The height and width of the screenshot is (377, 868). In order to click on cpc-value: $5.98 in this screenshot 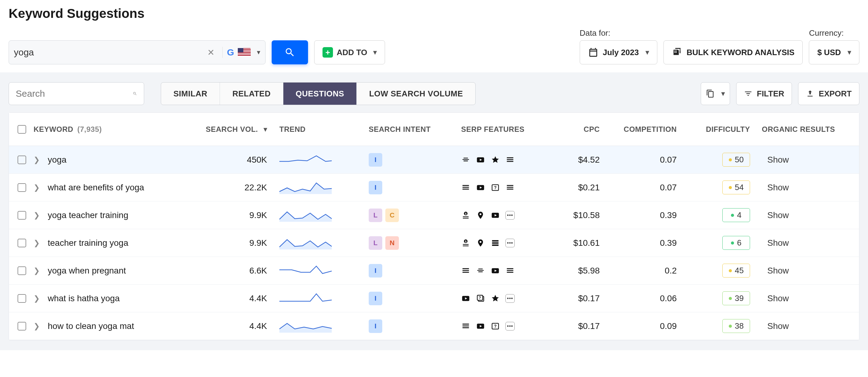, I will do `click(575, 271)`.